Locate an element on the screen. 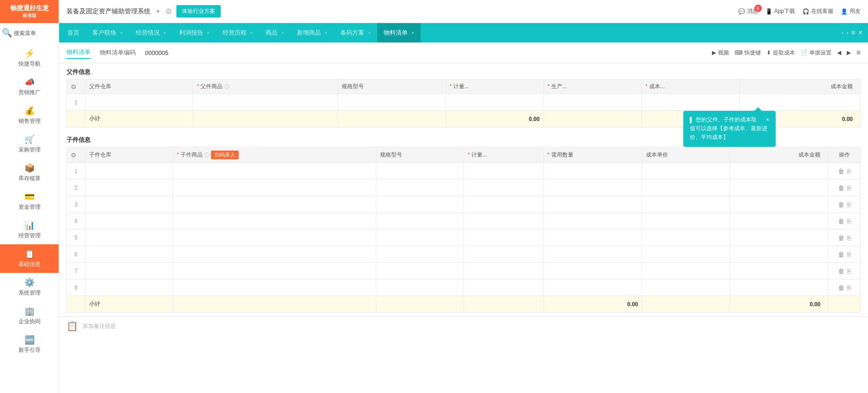 The width and height of the screenshot is (868, 393). sidebar-item-purchase: 🛒 采购管理 is located at coordinates (30, 144).